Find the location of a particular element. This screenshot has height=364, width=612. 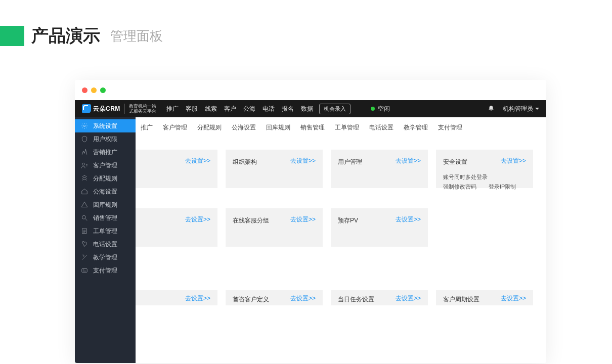

card-title: 在线客服分组 is located at coordinates (251, 220).